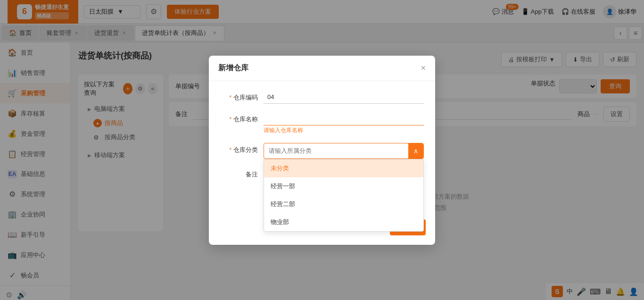  What do you see at coordinates (239, 96) in the screenshot?
I see `code-label: * 仓库编码` at bounding box center [239, 96].